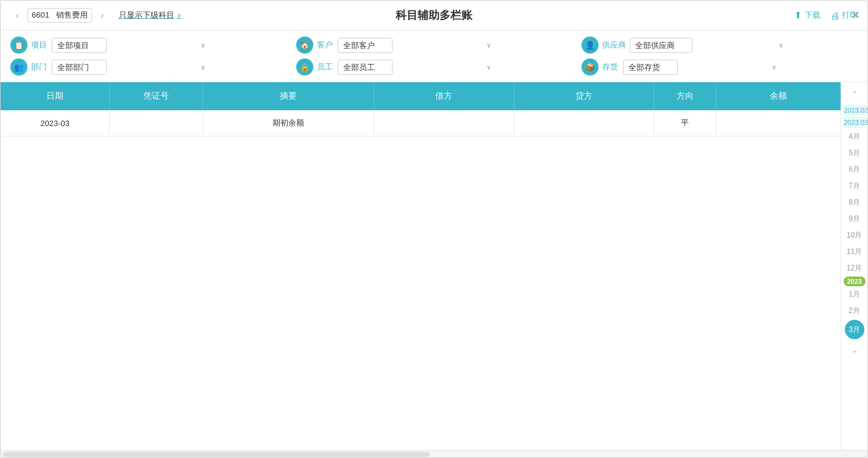 The width and height of the screenshot is (868, 458). I want to click on sidebar-month-6: 6月, so click(855, 169).